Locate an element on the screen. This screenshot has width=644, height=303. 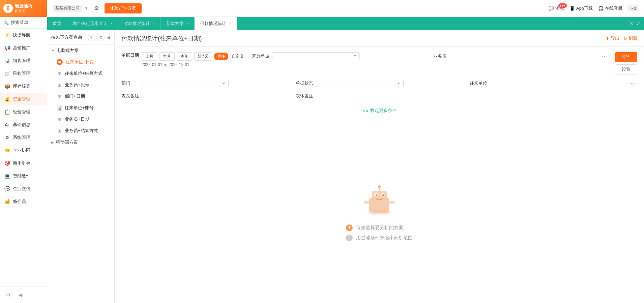
tabbar-actions: ✕ ⤢ is located at coordinates (635, 24).